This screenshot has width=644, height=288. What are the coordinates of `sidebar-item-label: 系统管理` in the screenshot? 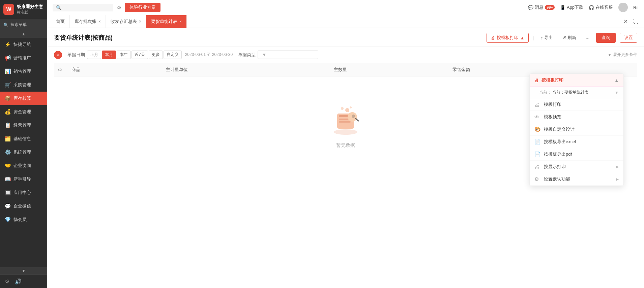 It's located at (22, 152).